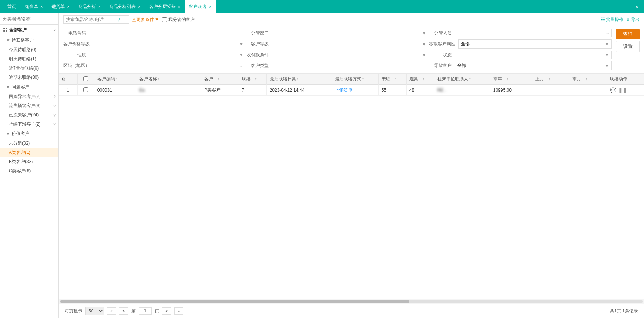 The width and height of the screenshot is (644, 318). What do you see at coordinates (363, 79) in the screenshot?
I see `last-method-sort-icon: ↕` at bounding box center [363, 79].